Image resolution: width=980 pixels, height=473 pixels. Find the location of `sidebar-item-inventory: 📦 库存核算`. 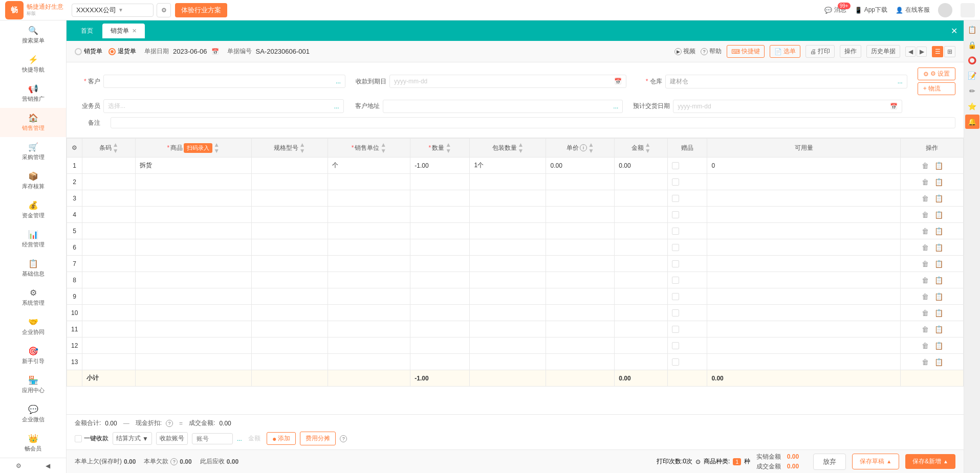

sidebar-item-inventory: 📦 库存核算 is located at coordinates (33, 181).